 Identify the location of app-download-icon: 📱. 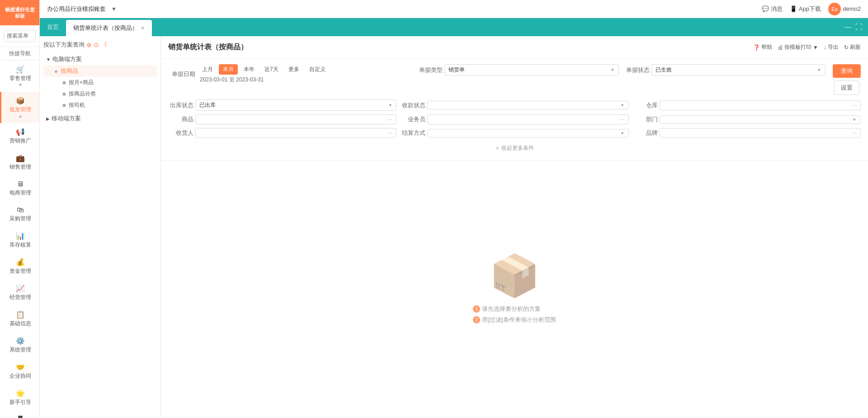
(793, 9).